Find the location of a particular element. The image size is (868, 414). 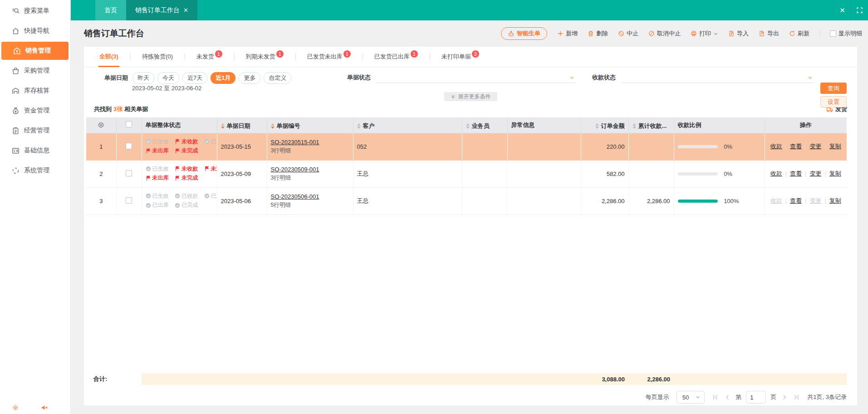

table-row: 3 已生效 已收款 已通 已出库 已完成 2023-05-06 is located at coordinates (466, 201).